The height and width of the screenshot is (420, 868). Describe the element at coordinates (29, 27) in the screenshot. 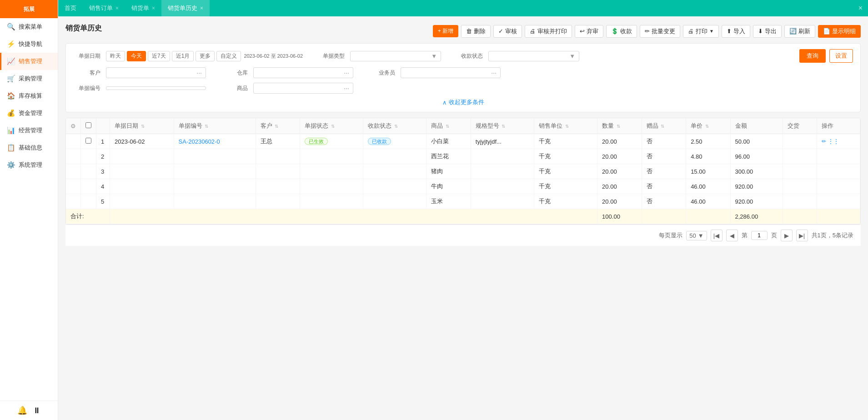

I see `sidebar-item-search-menu: 🔍 搜索菜单` at that location.